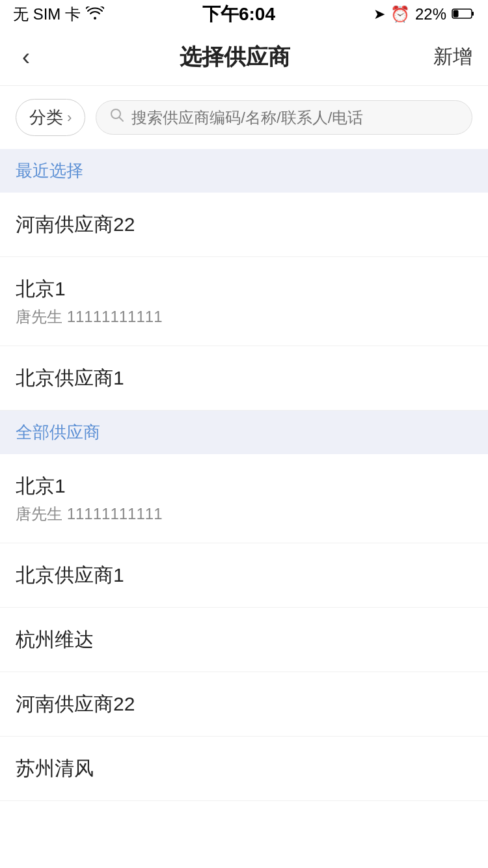 The width and height of the screenshot is (488, 868). I want to click on page-title: 选择供应商, so click(235, 57).